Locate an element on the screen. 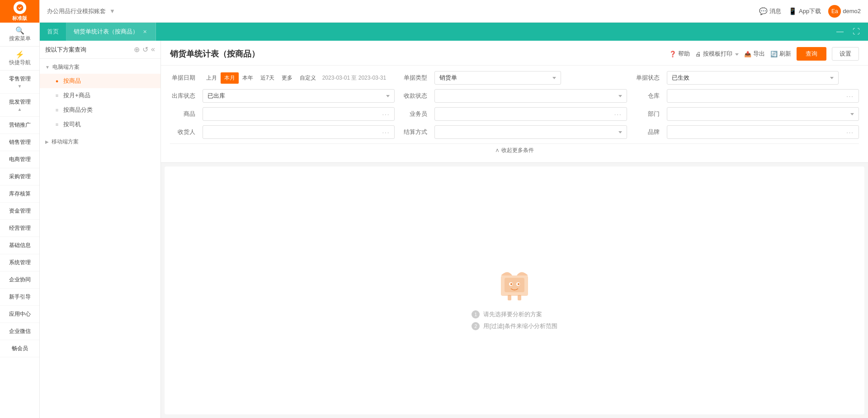 This screenshot has width=868, height=418. refresh-scheme-icon: ↺ is located at coordinates (146, 50).